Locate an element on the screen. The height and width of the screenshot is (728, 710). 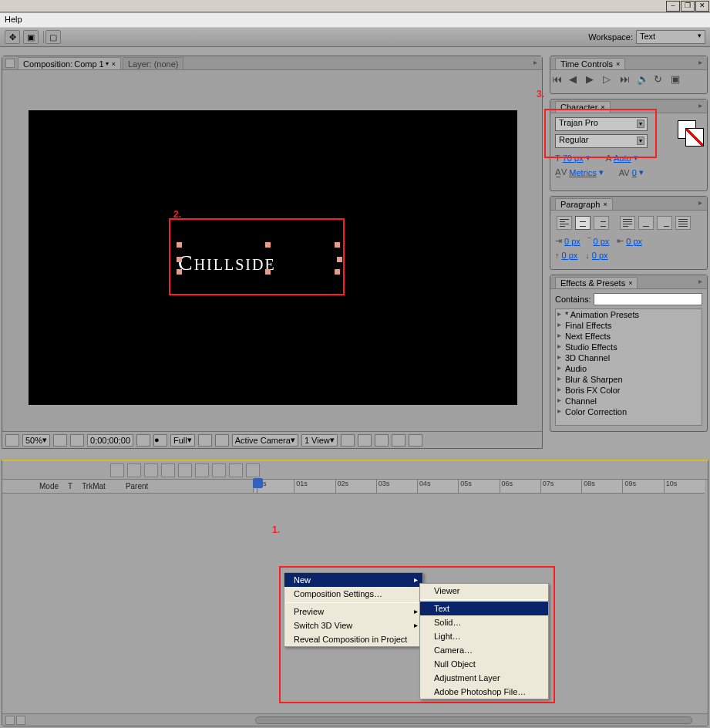
menu-item: Preview is located at coordinates (353, 612).